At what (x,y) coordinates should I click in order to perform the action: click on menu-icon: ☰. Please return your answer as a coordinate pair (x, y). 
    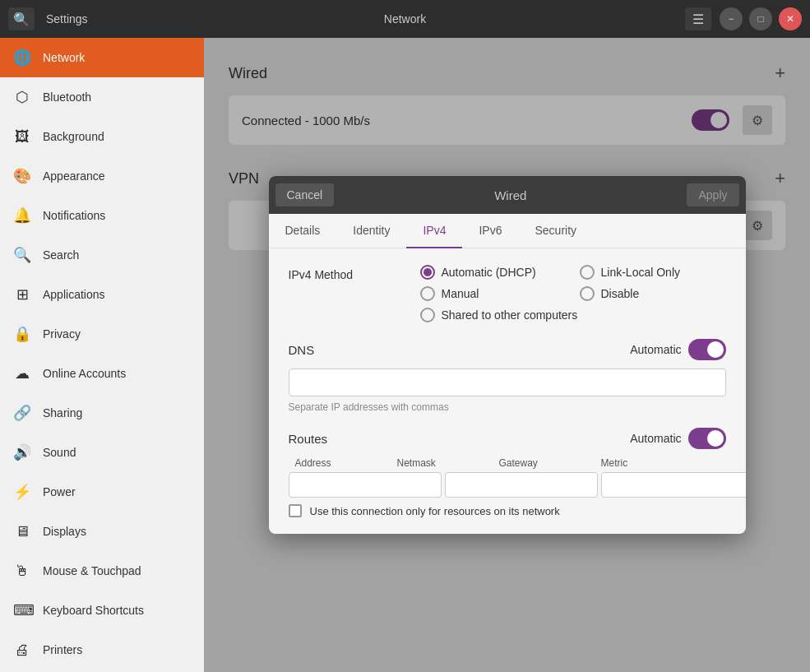
    Looking at the image, I should click on (698, 20).